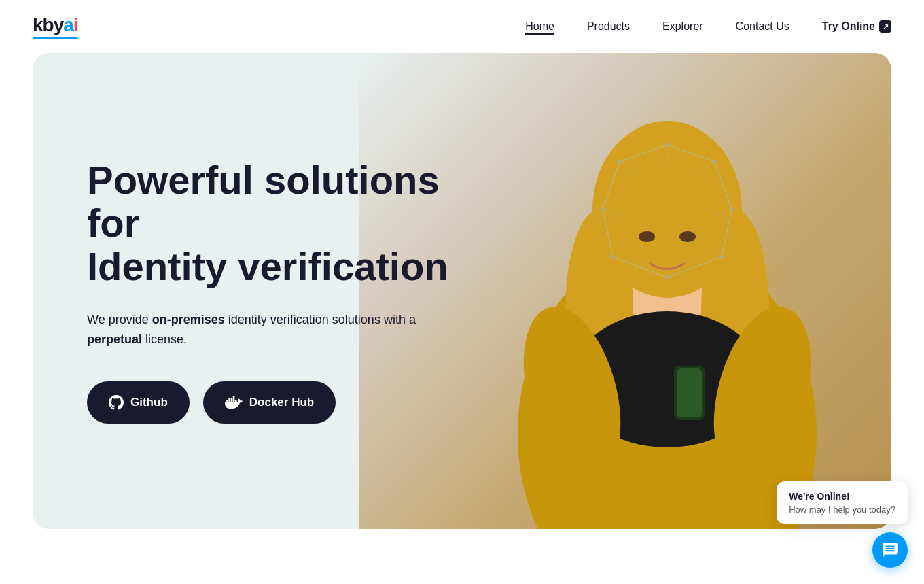 The image size is (924, 584). What do you see at coordinates (462, 27) in the screenshot?
I see `navbar: kbyai Home Products Explorer Contact Us …` at bounding box center [462, 27].